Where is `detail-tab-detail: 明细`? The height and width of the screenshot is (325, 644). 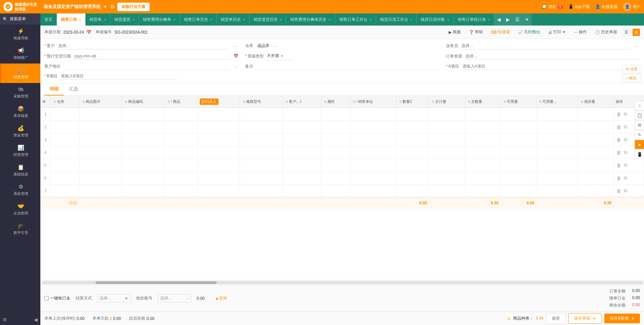 detail-tab-detail: 明细 is located at coordinates (54, 89).